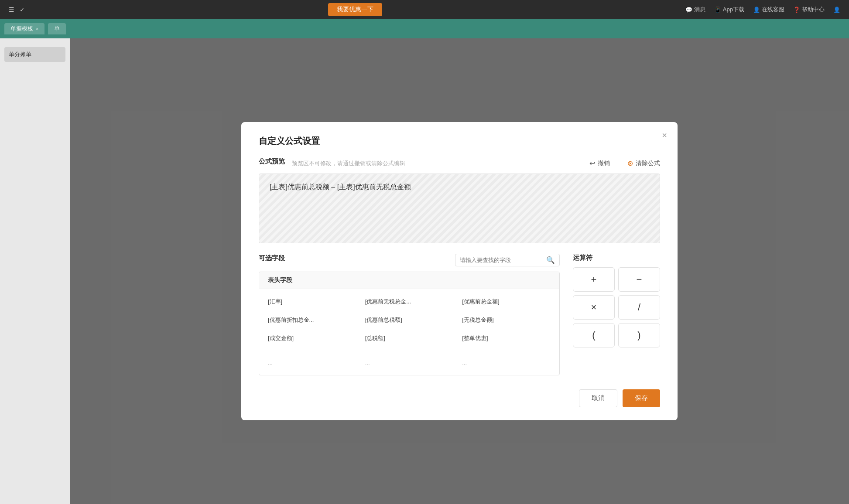 This screenshot has height=504, width=849. What do you see at coordinates (599, 163) in the screenshot?
I see `undo-action: ↩ 撤销` at bounding box center [599, 163].